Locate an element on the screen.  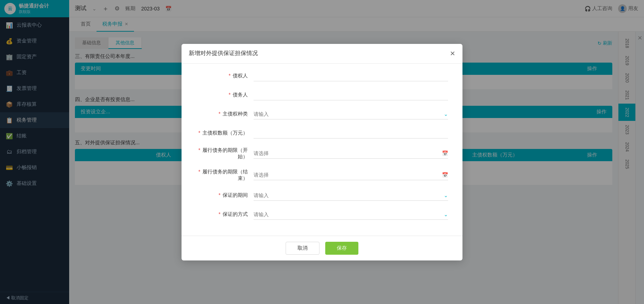
guarantee-method-wrapper: ⌄ is located at coordinates (351, 214).